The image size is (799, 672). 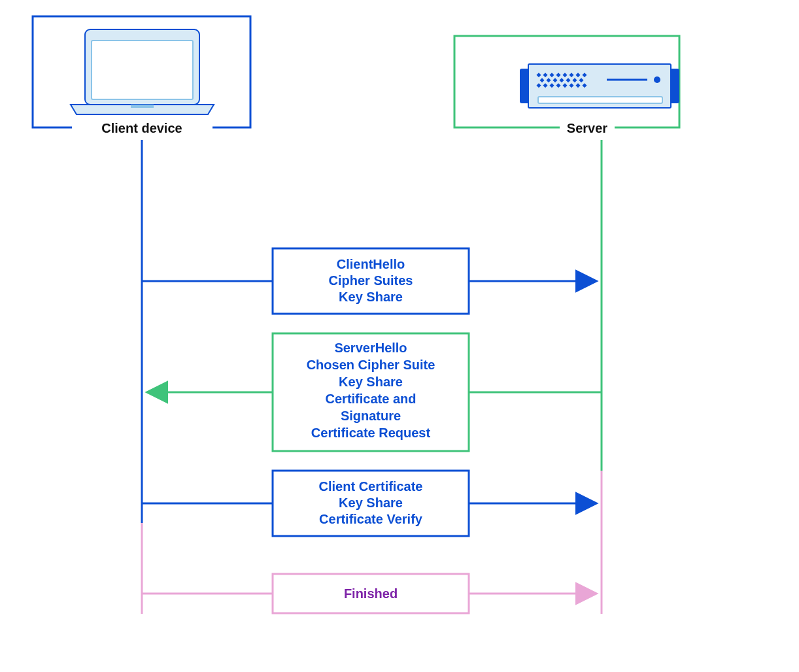 What do you see at coordinates (567, 86) in the screenshot?
I see `server-participant: Server` at bounding box center [567, 86].